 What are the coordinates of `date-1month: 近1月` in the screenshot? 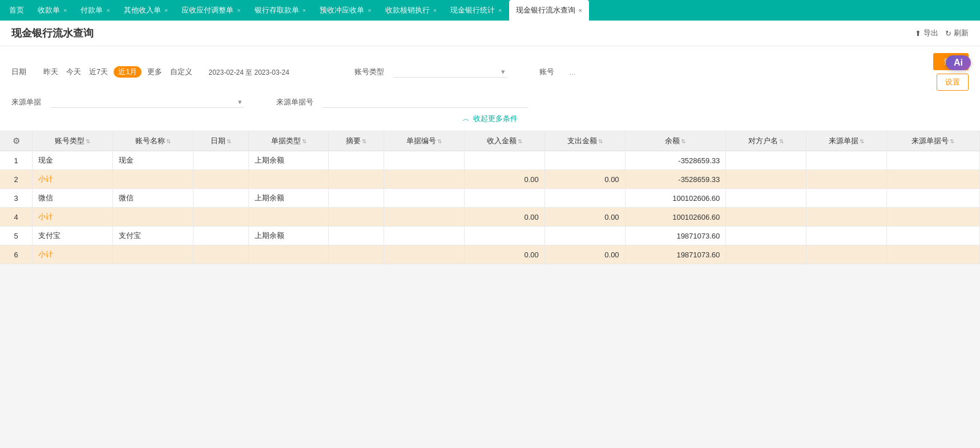 It's located at (128, 72).